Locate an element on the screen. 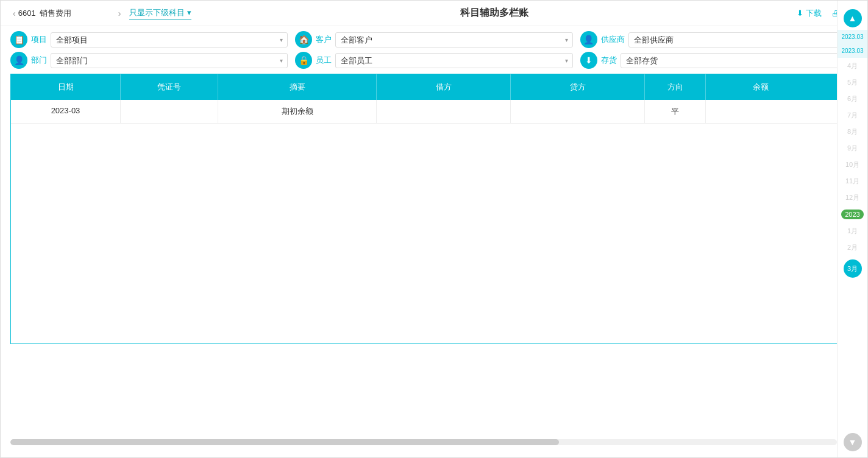 Image resolution: width=868 pixels, height=458 pixels. scroll-up-btn: ▲ is located at coordinates (853, 18).